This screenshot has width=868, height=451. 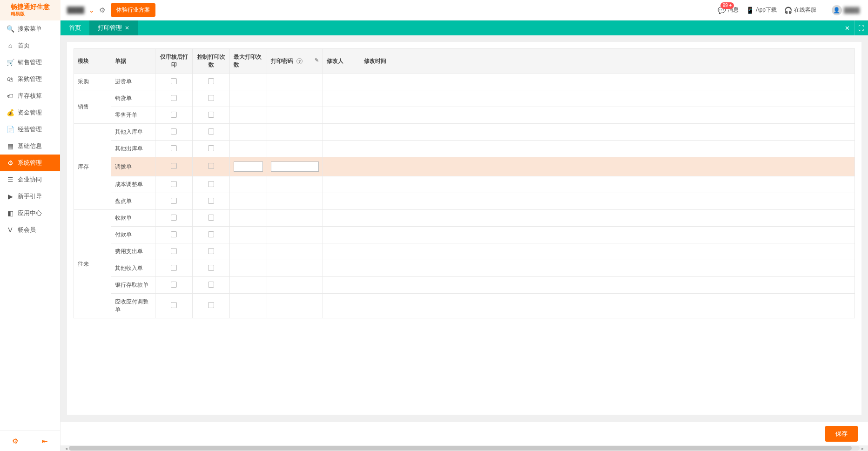 What do you see at coordinates (862, 449) in the screenshot?
I see `scroll-right-icon: ▸` at bounding box center [862, 449].